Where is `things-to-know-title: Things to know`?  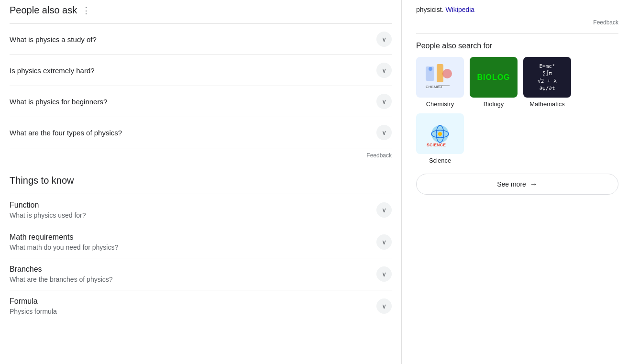 things-to-know-title: Things to know is located at coordinates (201, 181).